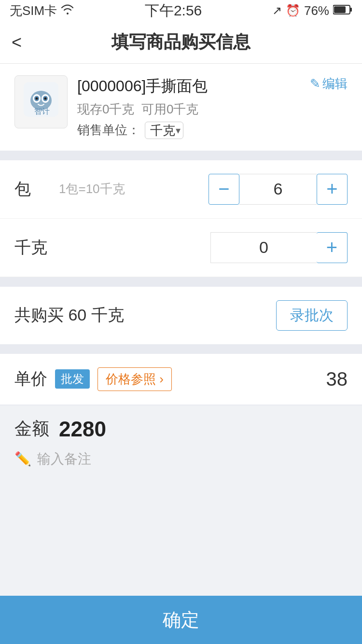 The height and width of the screenshot is (644, 362). I want to click on product-unit-row: 销售单位： 千克 包, so click(212, 130).